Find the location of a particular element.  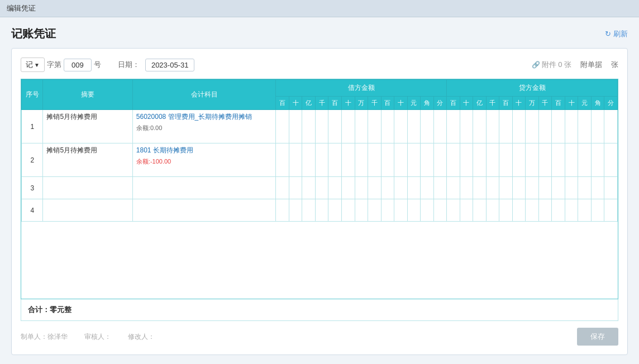

table-row: 3 is located at coordinates (320, 188).